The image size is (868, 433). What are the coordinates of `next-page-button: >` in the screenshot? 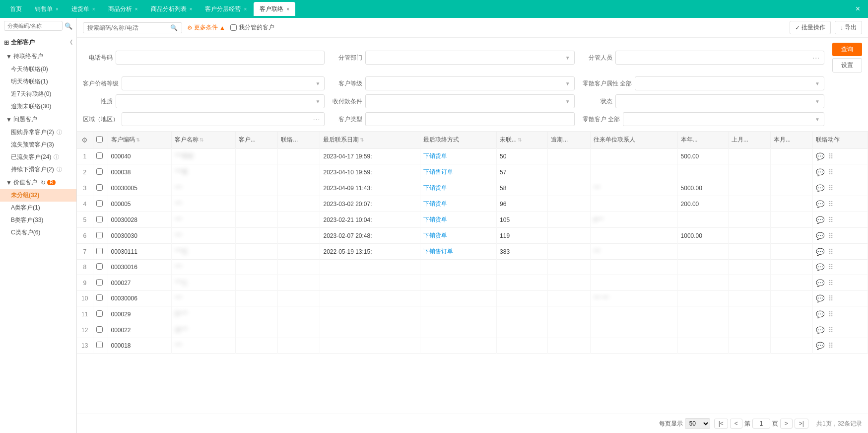 It's located at (786, 424).